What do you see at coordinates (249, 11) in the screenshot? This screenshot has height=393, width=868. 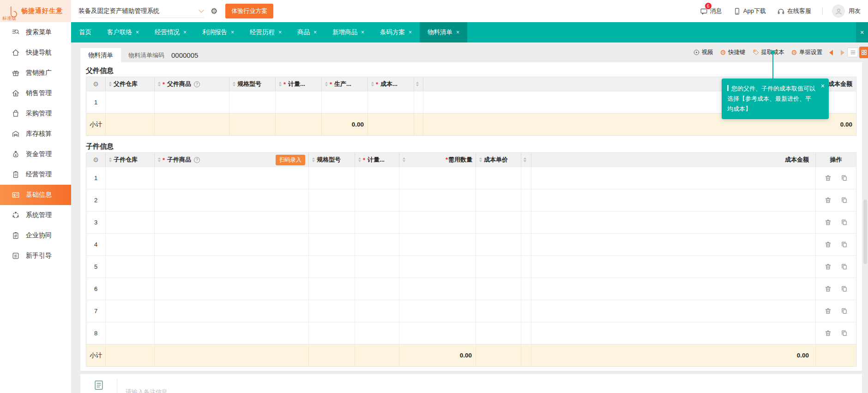 I see `trial-solution-button: 体验行业方案` at bounding box center [249, 11].